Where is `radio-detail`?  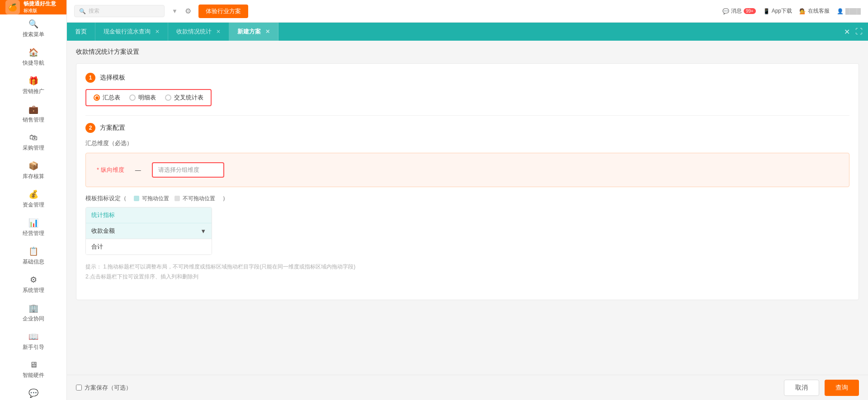 radio-detail is located at coordinates (132, 98).